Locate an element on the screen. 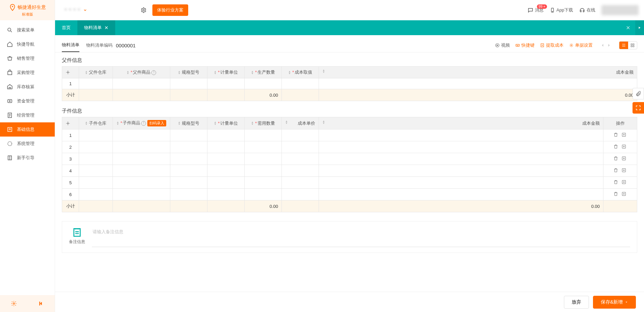 The height and width of the screenshot is (312, 644). view-list-icon is located at coordinates (624, 45).